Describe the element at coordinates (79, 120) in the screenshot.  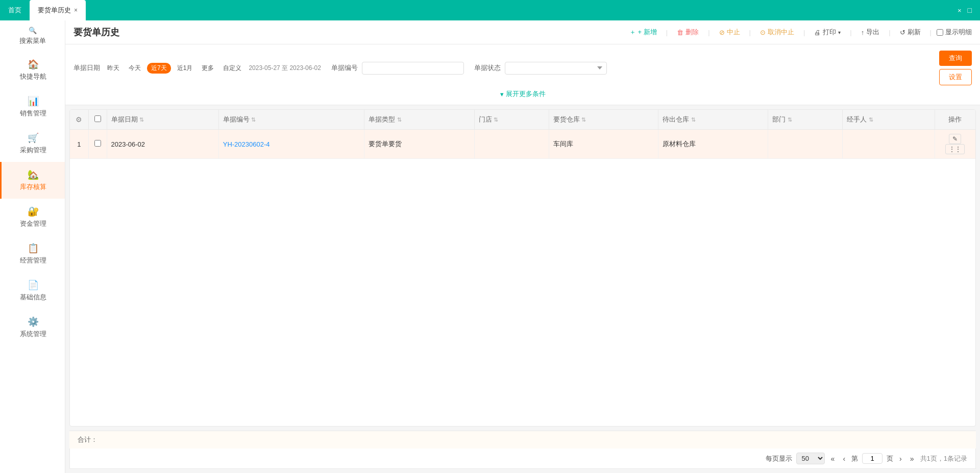
I see `col-settings: ⚙` at that location.